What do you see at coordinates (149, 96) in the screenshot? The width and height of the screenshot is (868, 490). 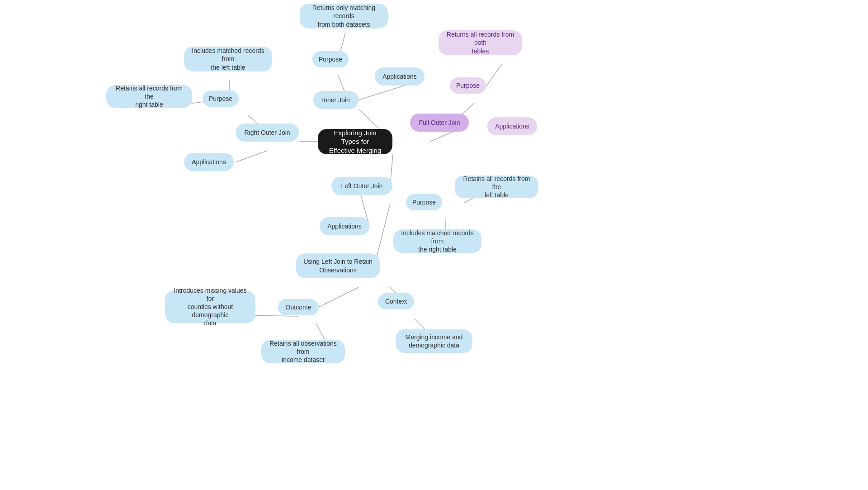 I see `right-retains-right-node: Retains all records from theright table` at bounding box center [149, 96].